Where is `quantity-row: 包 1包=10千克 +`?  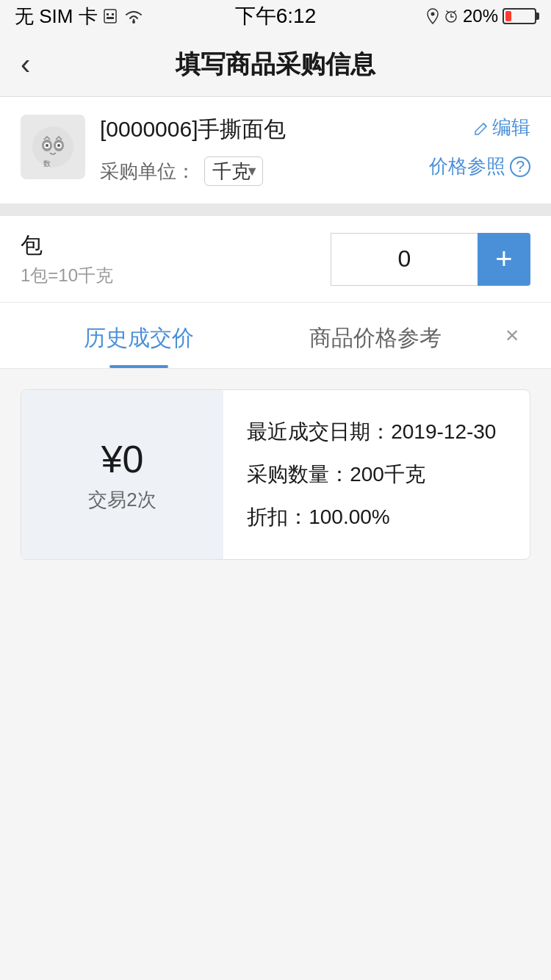 quantity-row: 包 1包=10千克 + is located at coordinates (276, 259).